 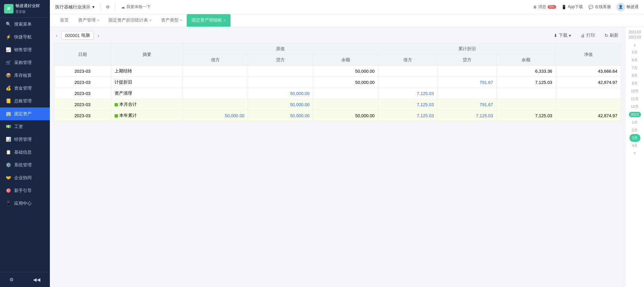 What do you see at coordinates (635, 60) in the screenshot?
I see `timeline-month: 6月` at bounding box center [635, 60].